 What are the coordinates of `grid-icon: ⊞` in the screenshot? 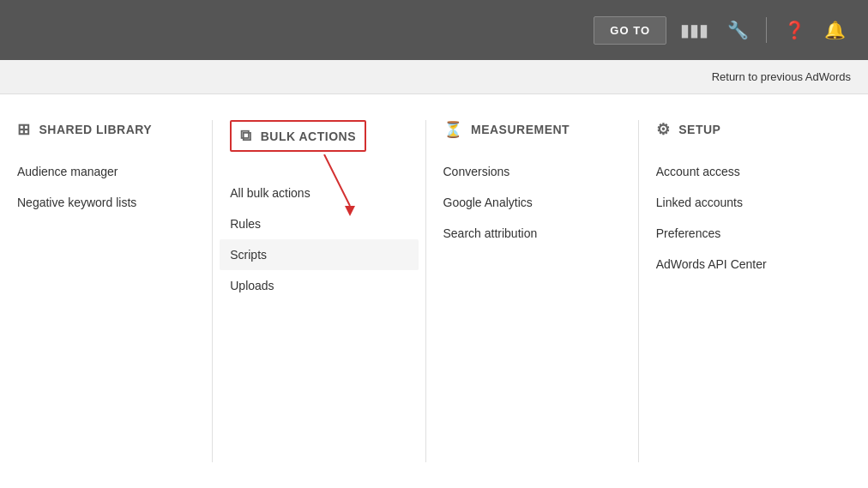 It's located at (24, 130).